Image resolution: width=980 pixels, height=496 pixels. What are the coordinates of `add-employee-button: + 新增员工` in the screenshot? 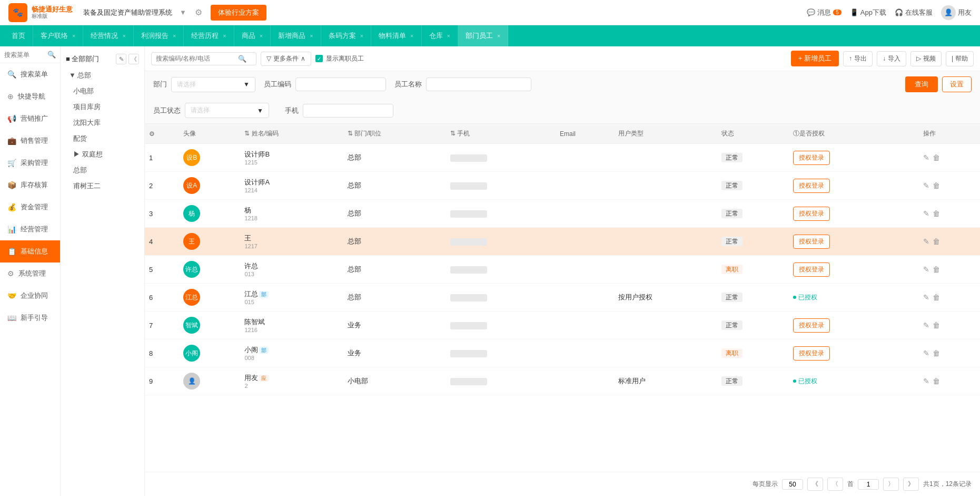 It's located at (815, 59).